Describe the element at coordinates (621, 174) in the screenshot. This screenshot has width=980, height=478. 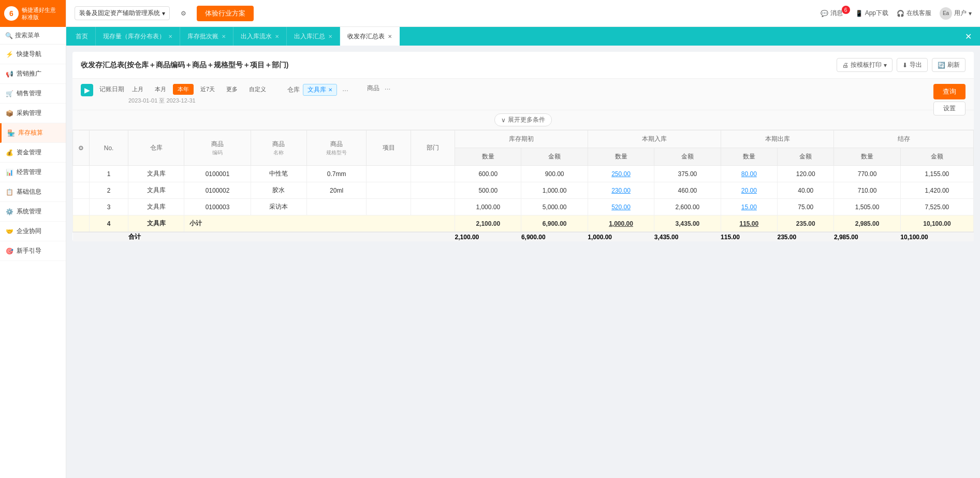
I see `row-in-qty: 250.00` at that location.